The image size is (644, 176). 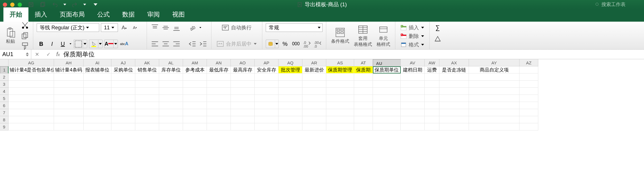 What do you see at coordinates (147, 127) in the screenshot?
I see `cell-AK9` at bounding box center [147, 127].